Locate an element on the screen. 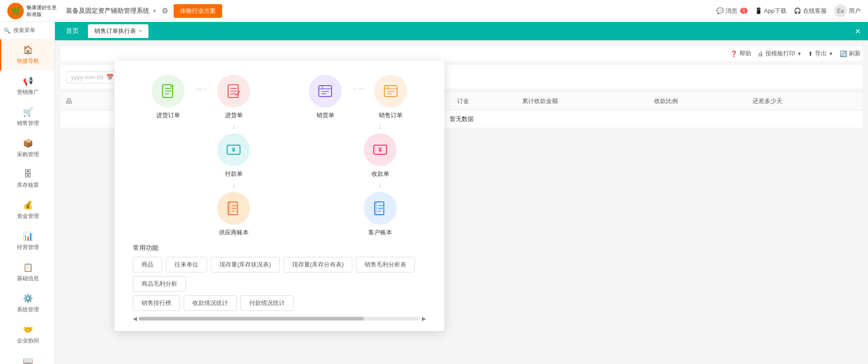 The height and width of the screenshot is (364, 868). sidebar-item-quick-nav: 🏠 快捷导航 is located at coordinates (27, 55).